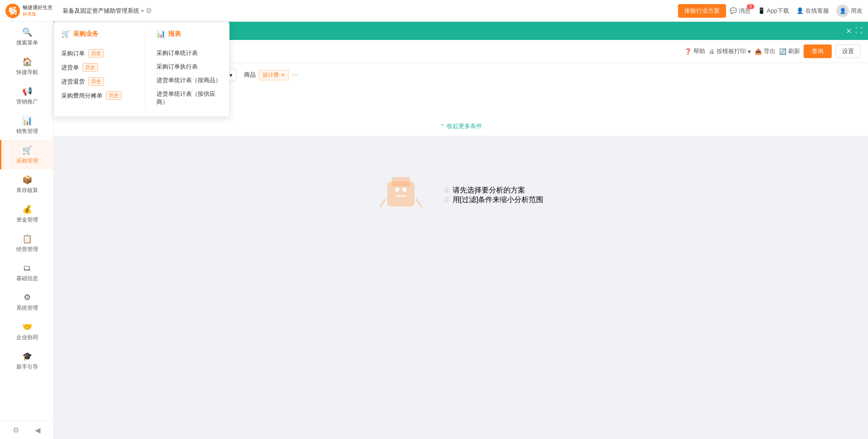  What do you see at coordinates (142, 11) in the screenshot?
I see `title-dropdown-icon: ▾` at bounding box center [142, 11].